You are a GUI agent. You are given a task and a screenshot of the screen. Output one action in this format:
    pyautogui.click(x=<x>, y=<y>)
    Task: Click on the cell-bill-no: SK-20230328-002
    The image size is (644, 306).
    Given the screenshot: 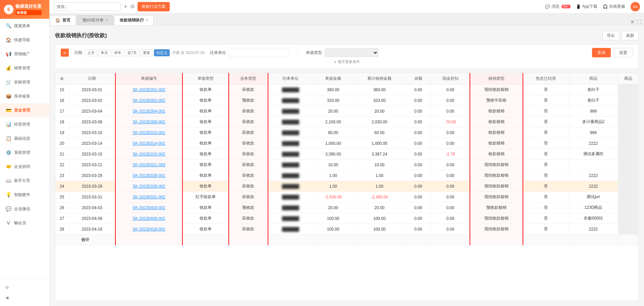 What is the action you would take?
    pyautogui.click(x=149, y=186)
    